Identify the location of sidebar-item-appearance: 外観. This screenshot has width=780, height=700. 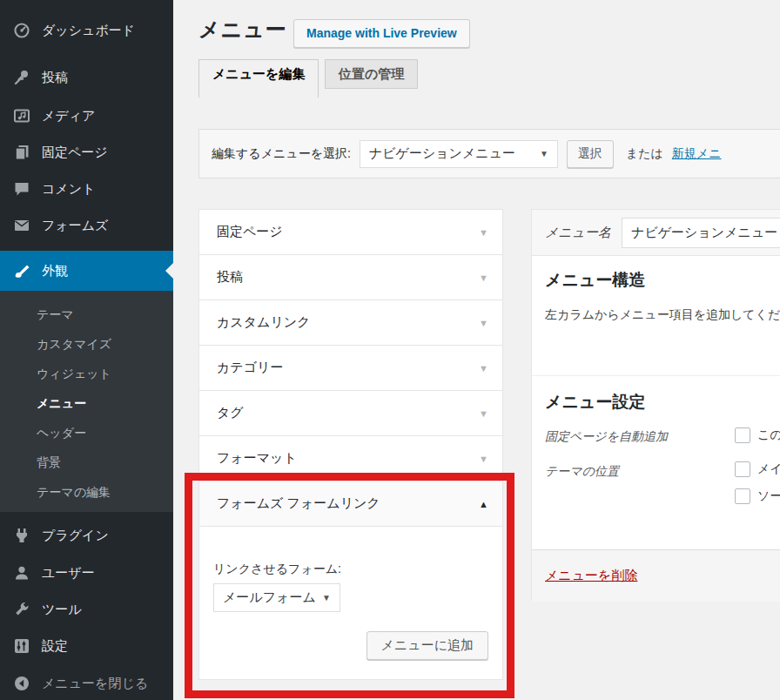
(87, 271).